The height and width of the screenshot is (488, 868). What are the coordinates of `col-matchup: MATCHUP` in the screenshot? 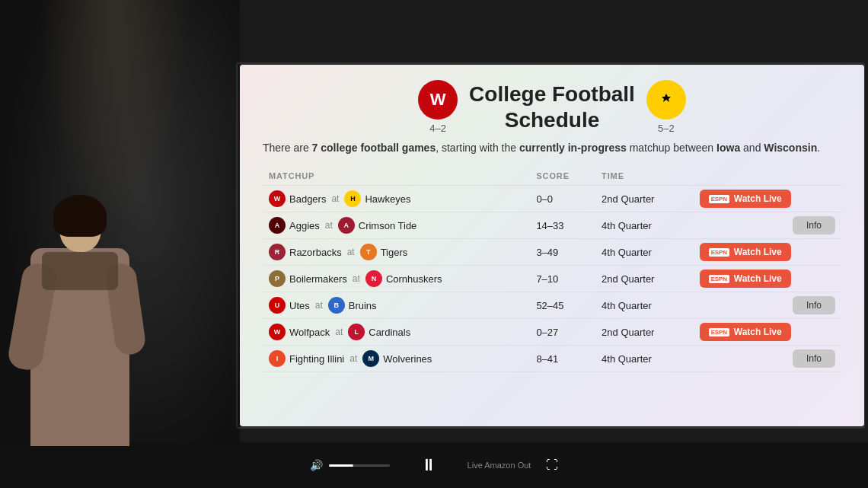 It's located at (396, 177).